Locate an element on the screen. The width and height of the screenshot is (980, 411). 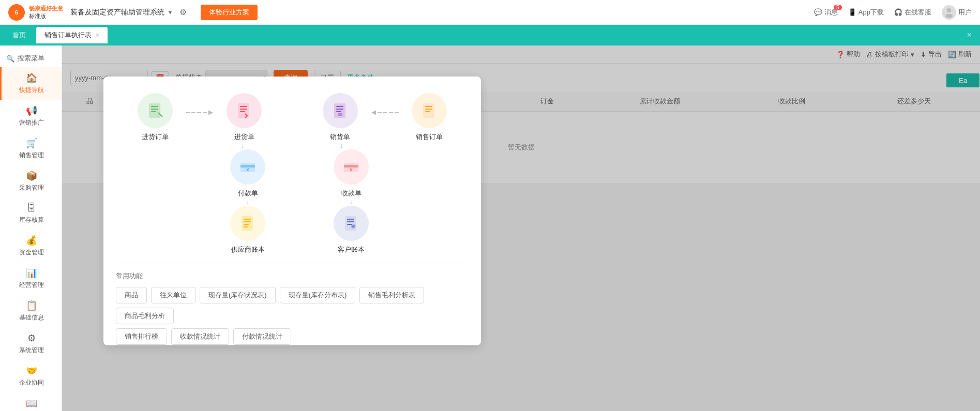
purchase-order-label: 进货订单 is located at coordinates (155, 137).